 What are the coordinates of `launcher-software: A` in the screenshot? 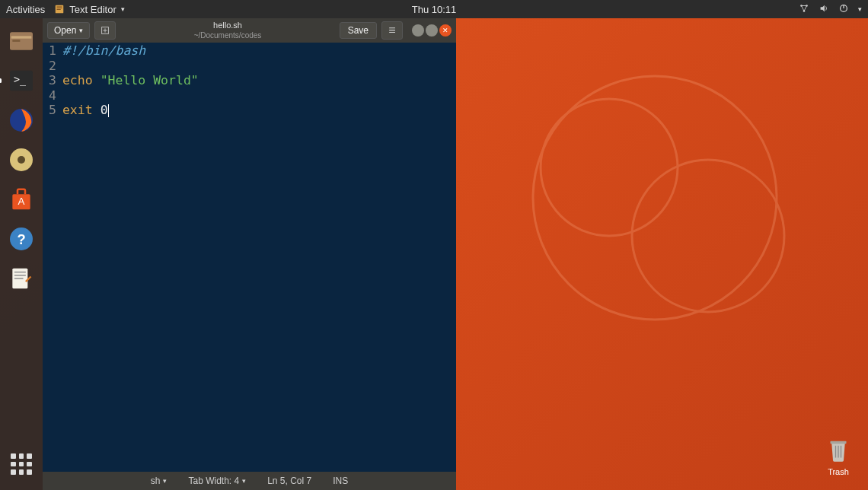 It's located at (21, 199).